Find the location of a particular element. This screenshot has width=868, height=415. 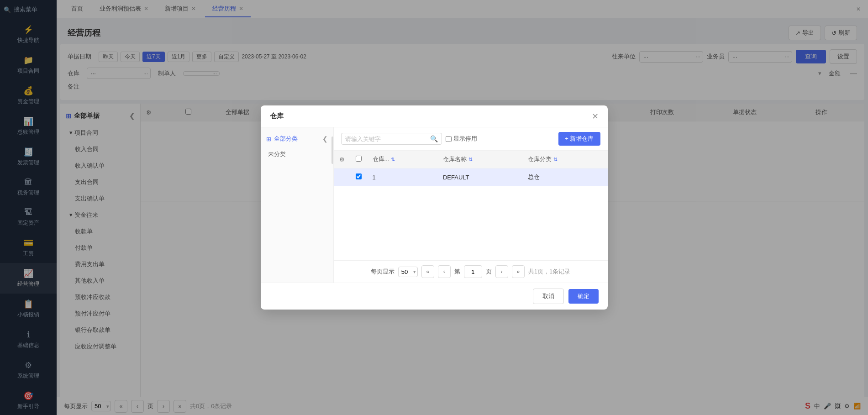

modal-body: ⊞ 全部分类 ❮ 未分类 is located at coordinates (434, 205).